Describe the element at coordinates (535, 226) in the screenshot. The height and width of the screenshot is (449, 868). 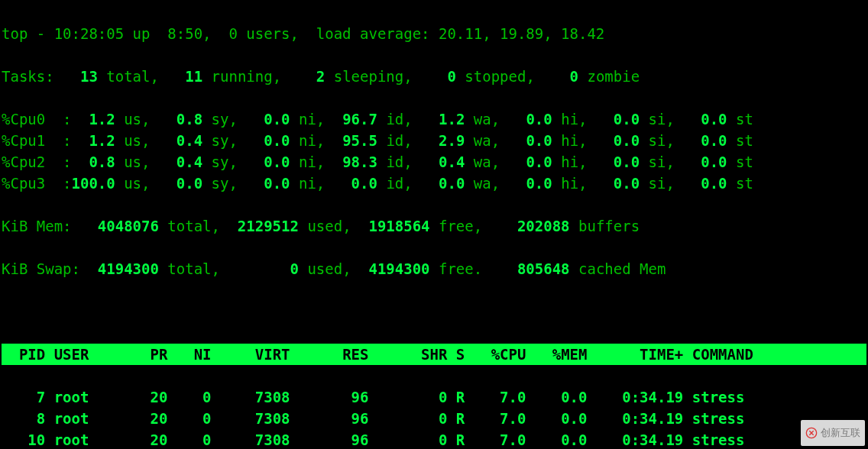
I see `mem-buffers: 202088` at that location.